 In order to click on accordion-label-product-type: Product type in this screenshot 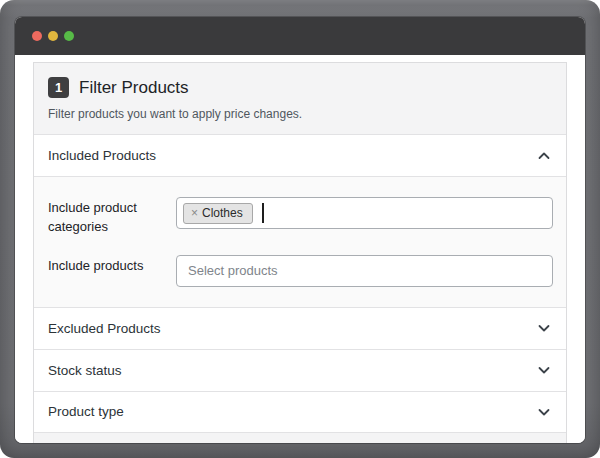, I will do `click(86, 412)`.